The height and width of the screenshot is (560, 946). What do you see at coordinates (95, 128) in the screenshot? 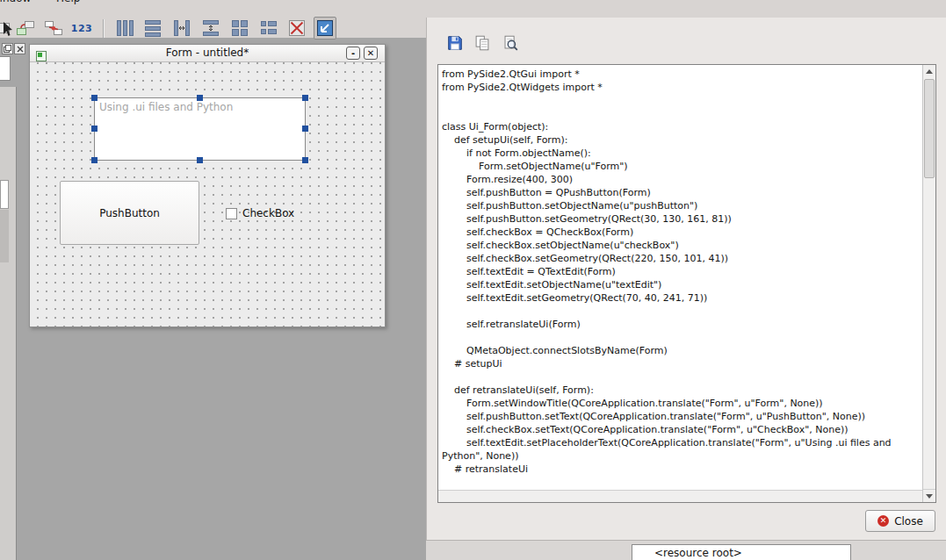
I see `selection-handle-middle-left` at bounding box center [95, 128].